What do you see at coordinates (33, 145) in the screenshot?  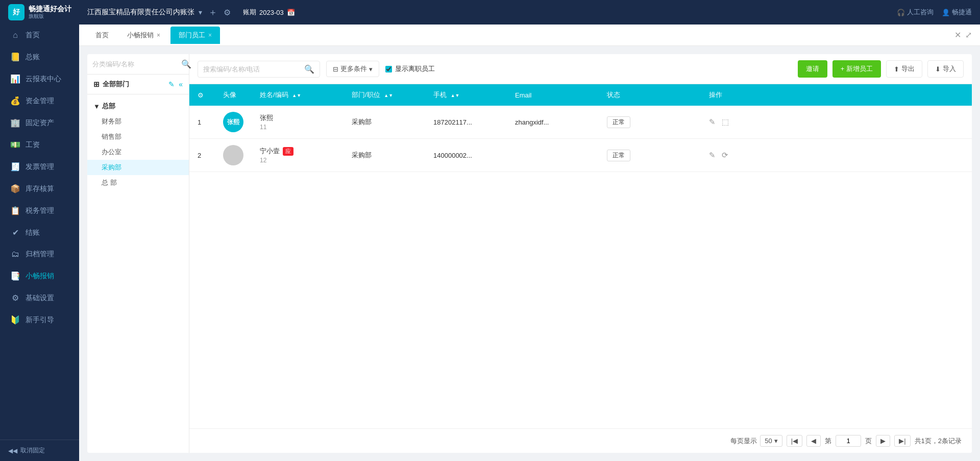 I see `sidebar-item-salary-label: 工资` at bounding box center [33, 145].